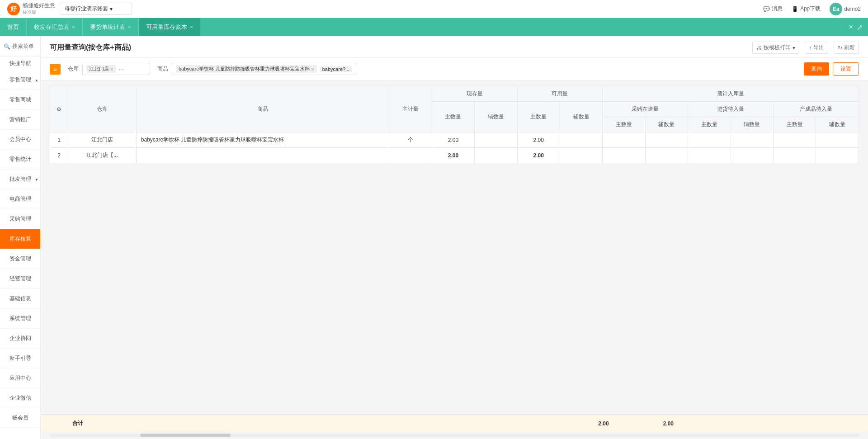 The image size is (868, 439). I want to click on sidebar-quick-nav: 快捷导航, so click(20, 63).